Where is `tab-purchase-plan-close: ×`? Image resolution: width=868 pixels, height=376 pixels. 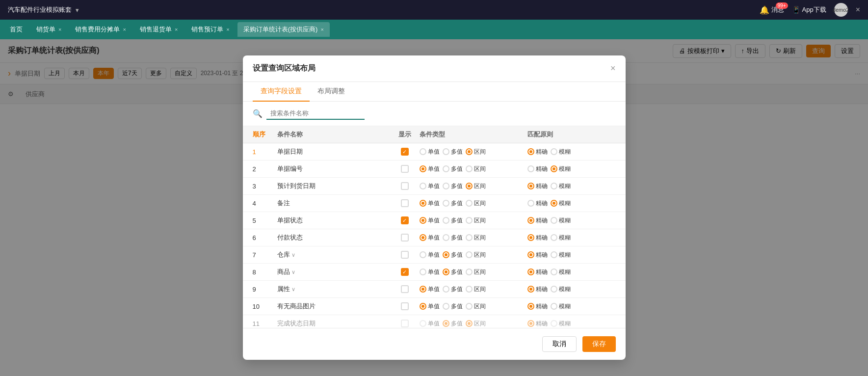
tab-purchase-plan-close: × is located at coordinates (228, 29).